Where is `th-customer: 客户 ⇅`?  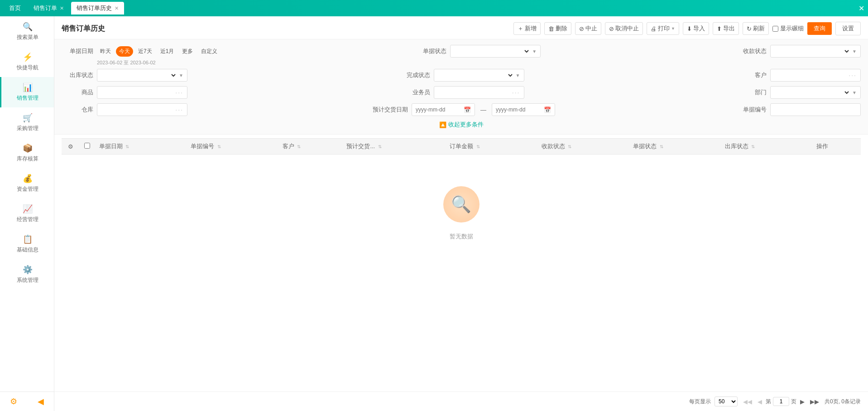
th-customer: 客户 ⇅ is located at coordinates (310, 147).